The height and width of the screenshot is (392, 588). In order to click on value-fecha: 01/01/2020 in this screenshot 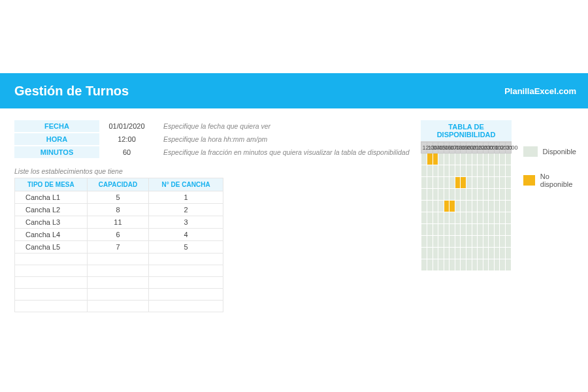, I will do `click(127, 126)`.